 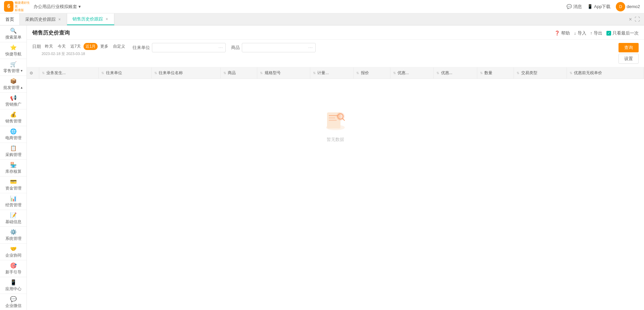 What do you see at coordinates (44, 19) in the screenshot?
I see `tab-purchase-history: 采购历史价跟踪 ×` at bounding box center [44, 19].